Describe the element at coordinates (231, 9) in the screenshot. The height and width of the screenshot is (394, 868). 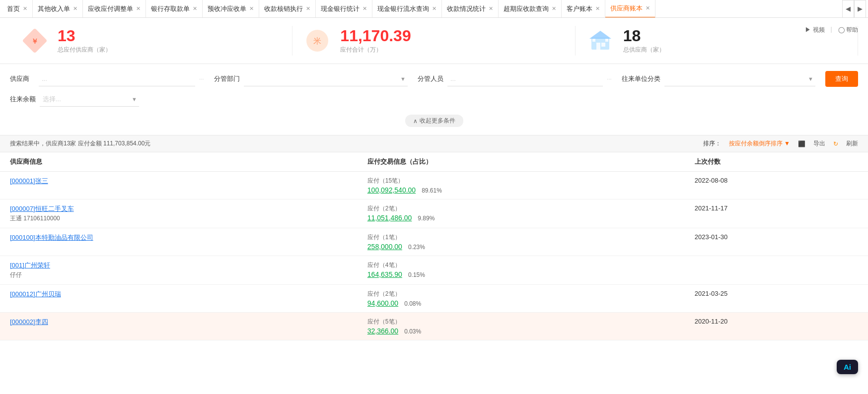
I see `nav-tab-prepay: 预收冲应收单 ✕` at that location.